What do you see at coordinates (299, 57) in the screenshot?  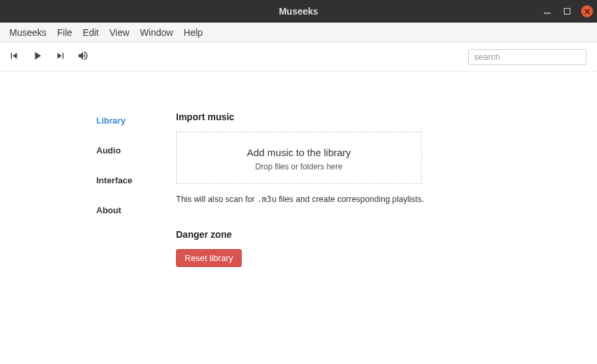 I see `toolbar` at bounding box center [299, 57].